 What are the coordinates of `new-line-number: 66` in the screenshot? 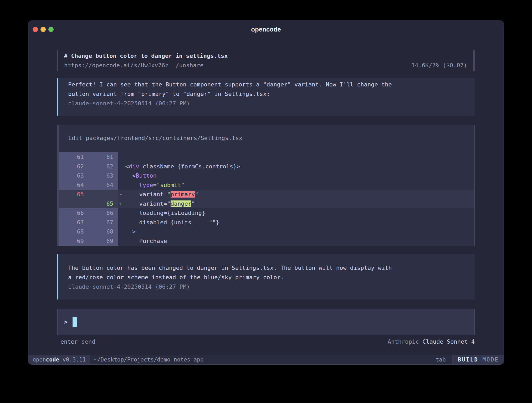 It's located at (103, 213).